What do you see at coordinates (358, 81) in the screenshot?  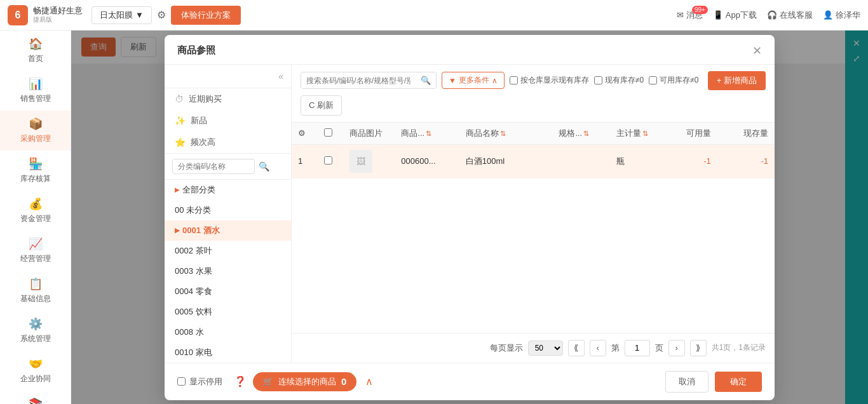 I see `product-search-input` at bounding box center [358, 81].